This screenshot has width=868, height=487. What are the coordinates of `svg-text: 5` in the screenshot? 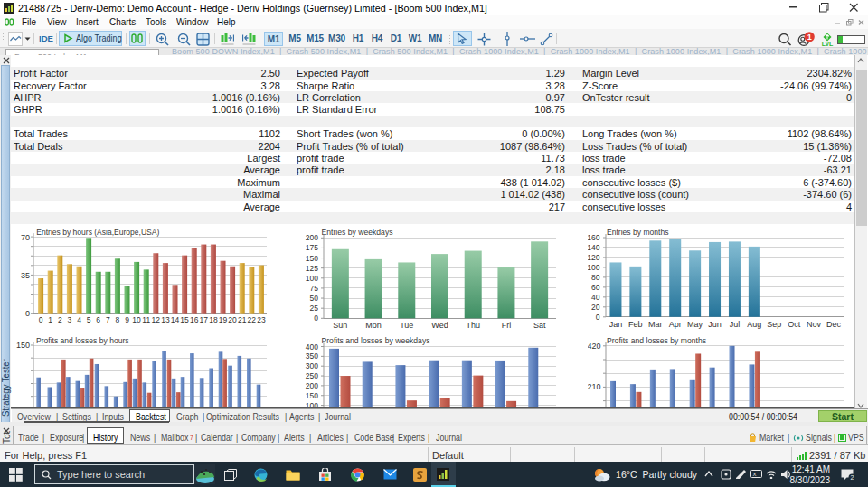 It's located at (89, 320).